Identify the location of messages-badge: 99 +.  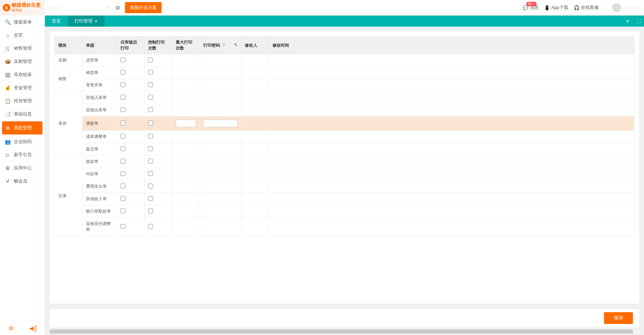
(531, 4).